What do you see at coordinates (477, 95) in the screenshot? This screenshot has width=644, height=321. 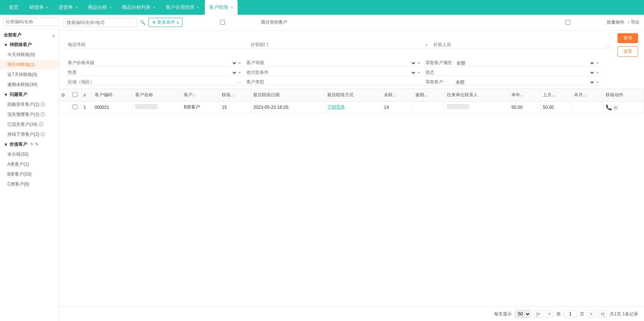 I see `col-unit-contact: 往来单位联系人` at bounding box center [477, 95].